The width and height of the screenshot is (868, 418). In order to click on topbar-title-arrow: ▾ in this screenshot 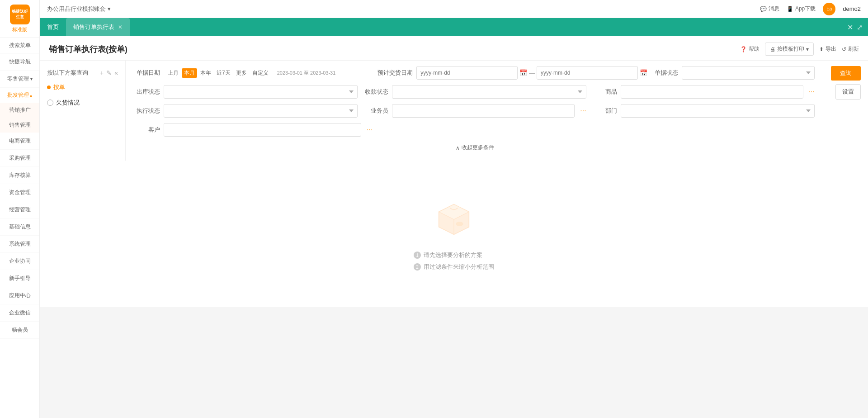, I will do `click(109, 9)`.